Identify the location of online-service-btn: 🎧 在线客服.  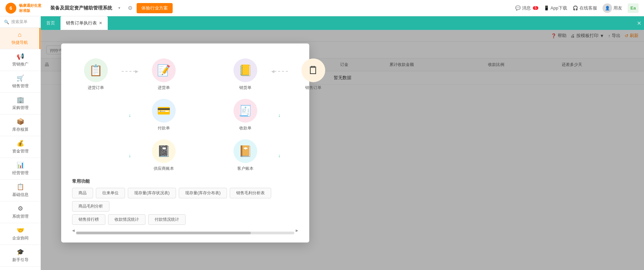
(585, 8).